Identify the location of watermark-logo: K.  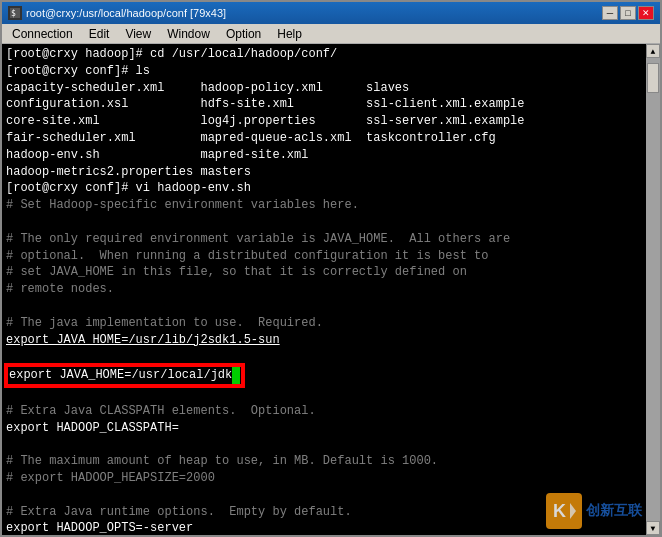
(564, 511).